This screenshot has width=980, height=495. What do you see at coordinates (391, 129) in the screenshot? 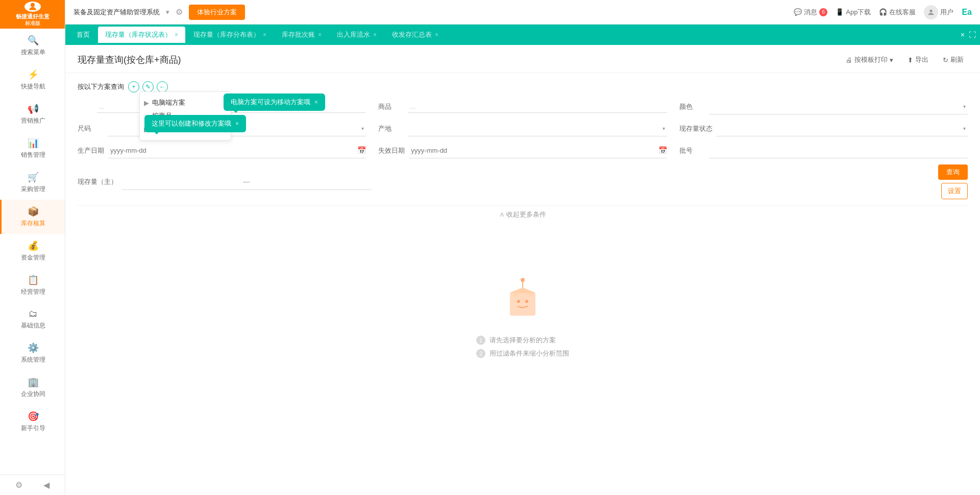
I see `origin-label: 产地` at bounding box center [391, 129].